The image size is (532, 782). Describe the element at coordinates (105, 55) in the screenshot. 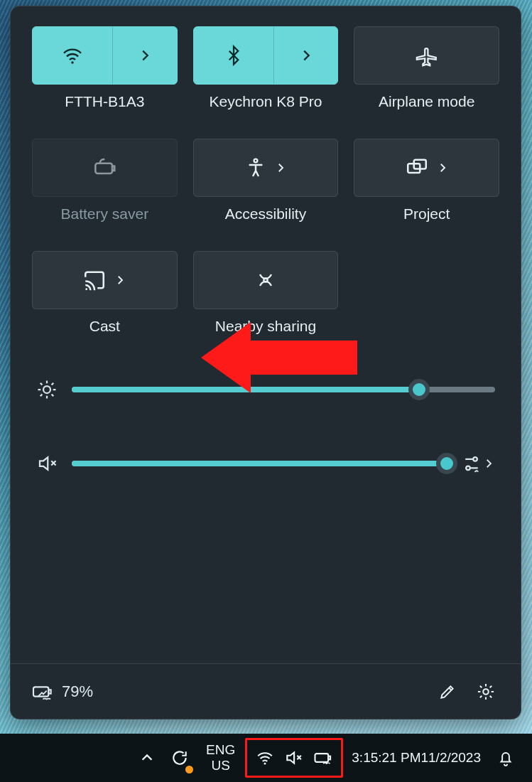

I see `wifi-tile` at that location.